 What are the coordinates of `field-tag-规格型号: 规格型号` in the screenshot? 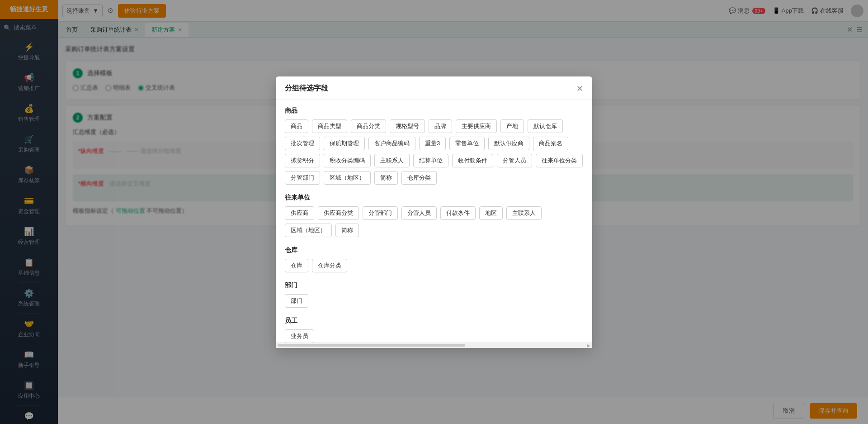 It's located at (407, 126).